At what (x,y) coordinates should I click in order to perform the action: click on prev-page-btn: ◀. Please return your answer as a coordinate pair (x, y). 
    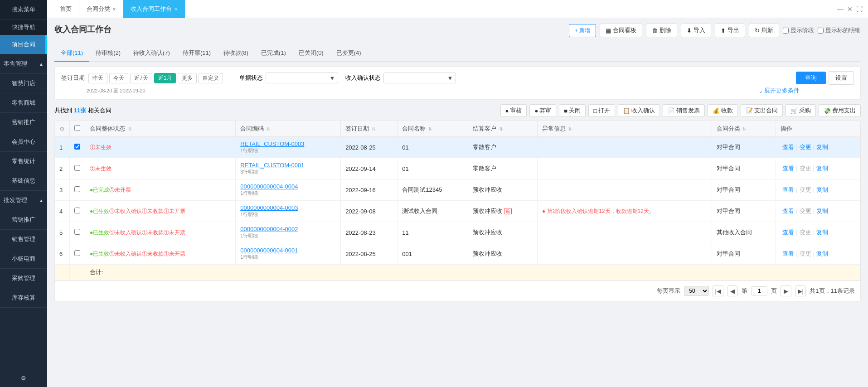
    Looking at the image, I should click on (732, 291).